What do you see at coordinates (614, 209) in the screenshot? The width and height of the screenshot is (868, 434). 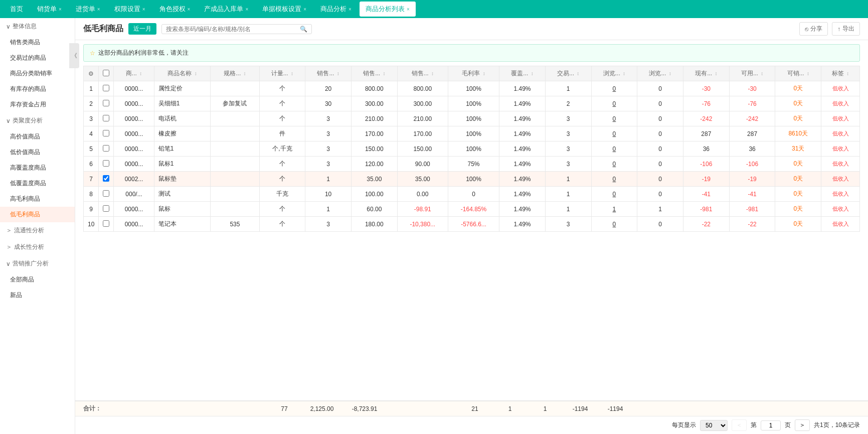 I see `cell-view1: 1` at bounding box center [614, 209].